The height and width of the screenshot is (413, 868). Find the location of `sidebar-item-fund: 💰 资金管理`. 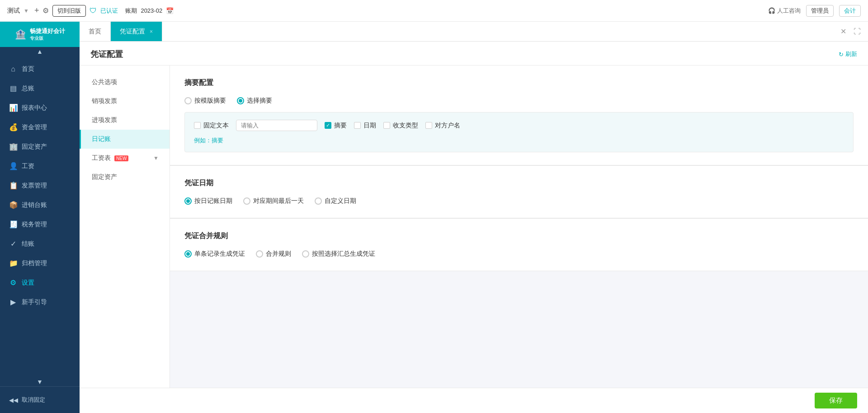

sidebar-item-fund: 💰 资金管理 is located at coordinates (40, 127).